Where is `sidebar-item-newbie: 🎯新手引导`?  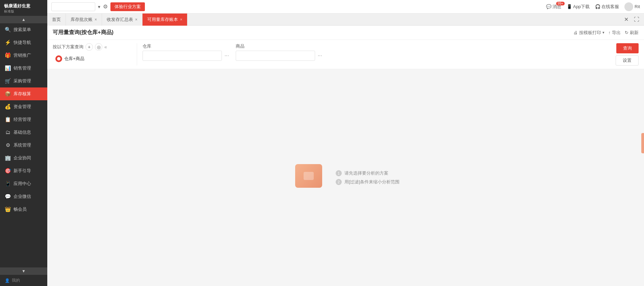 sidebar-item-newbie: 🎯新手引导 is located at coordinates (24, 171).